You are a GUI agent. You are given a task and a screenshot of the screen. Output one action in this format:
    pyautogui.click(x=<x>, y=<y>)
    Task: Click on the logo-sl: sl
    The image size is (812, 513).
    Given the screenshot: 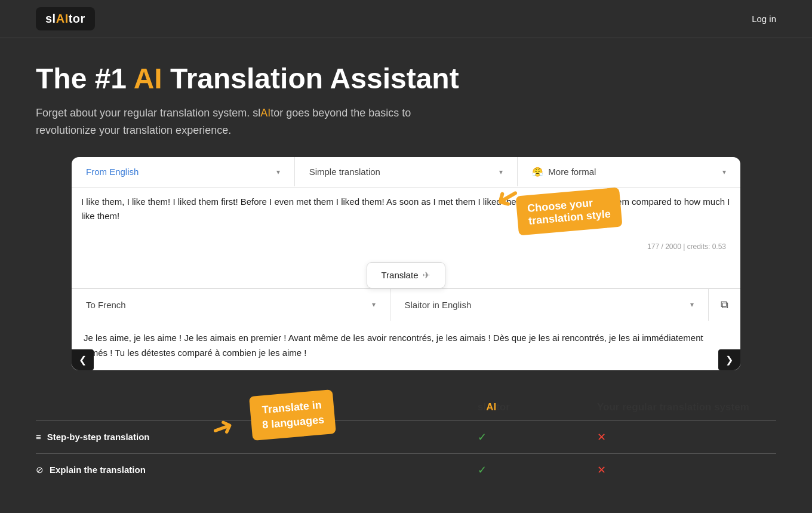 What is the action you would take?
    pyautogui.click(x=51, y=19)
    